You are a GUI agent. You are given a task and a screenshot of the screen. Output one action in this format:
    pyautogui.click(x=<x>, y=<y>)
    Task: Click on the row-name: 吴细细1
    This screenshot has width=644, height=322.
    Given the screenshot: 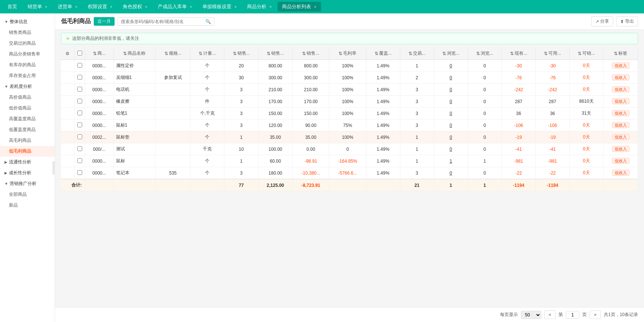 What is the action you would take?
    pyautogui.click(x=135, y=78)
    